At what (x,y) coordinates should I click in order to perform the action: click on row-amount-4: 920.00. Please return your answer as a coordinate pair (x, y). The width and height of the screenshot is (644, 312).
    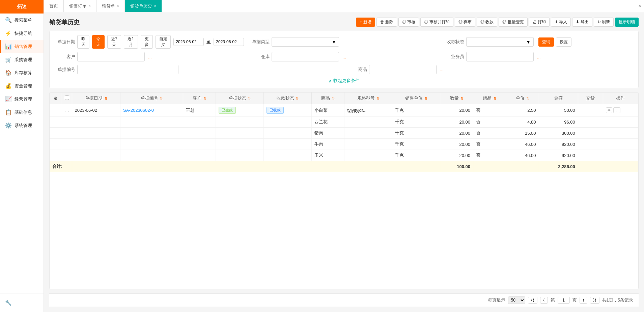
    Looking at the image, I should click on (558, 155).